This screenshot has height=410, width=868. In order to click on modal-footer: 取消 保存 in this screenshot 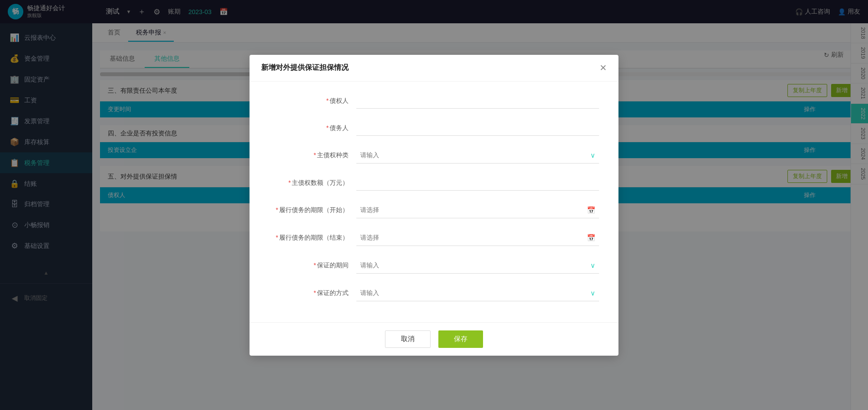, I will do `click(434, 339)`.